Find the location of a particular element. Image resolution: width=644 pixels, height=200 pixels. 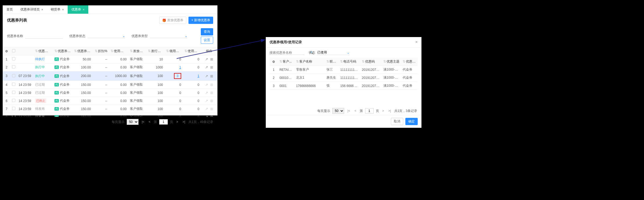

col-phone: ⇅电话号码 is located at coordinates (349, 62).